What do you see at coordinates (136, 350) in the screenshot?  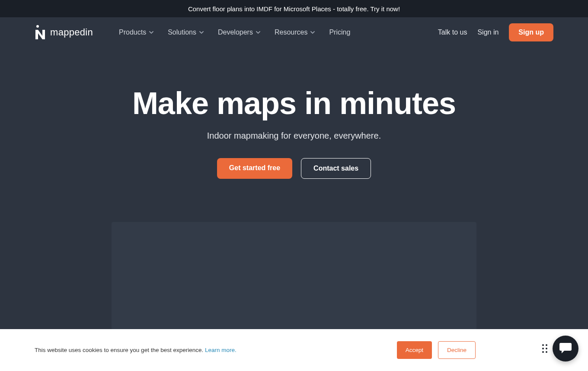 I see `cookie-text: This website uses cookies to ensure you …` at bounding box center [136, 350].